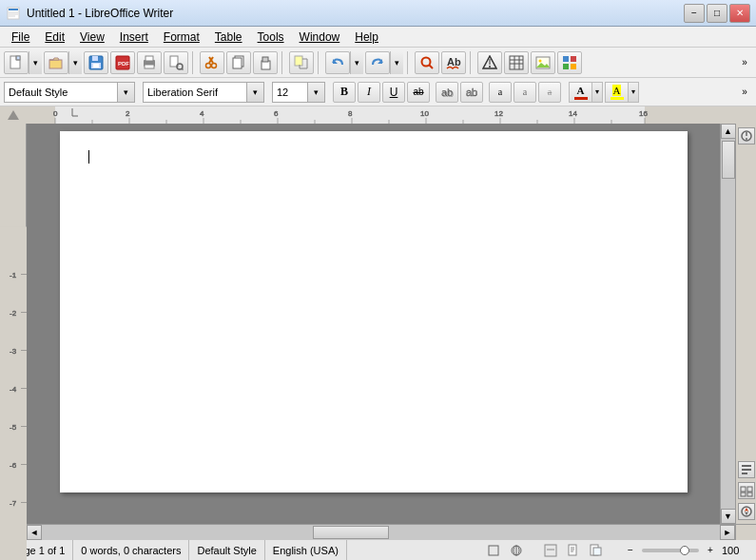 The image size is (756, 560). I want to click on status-save-icon, so click(551, 550).